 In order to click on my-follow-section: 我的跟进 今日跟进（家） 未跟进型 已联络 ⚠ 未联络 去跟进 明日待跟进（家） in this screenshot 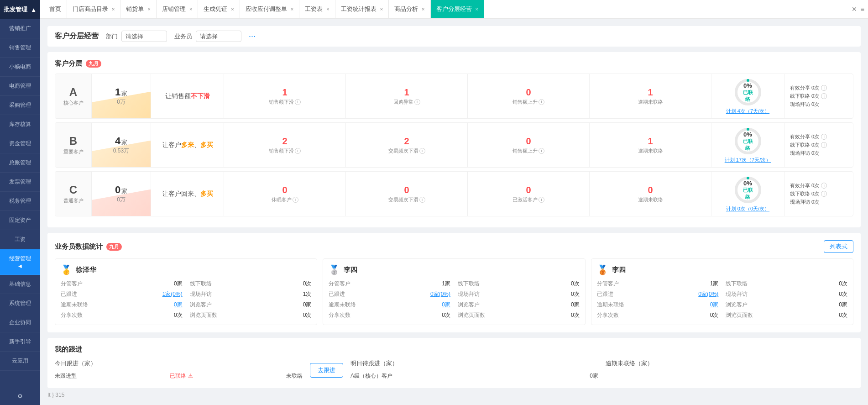, I will do `click(454, 363)`.